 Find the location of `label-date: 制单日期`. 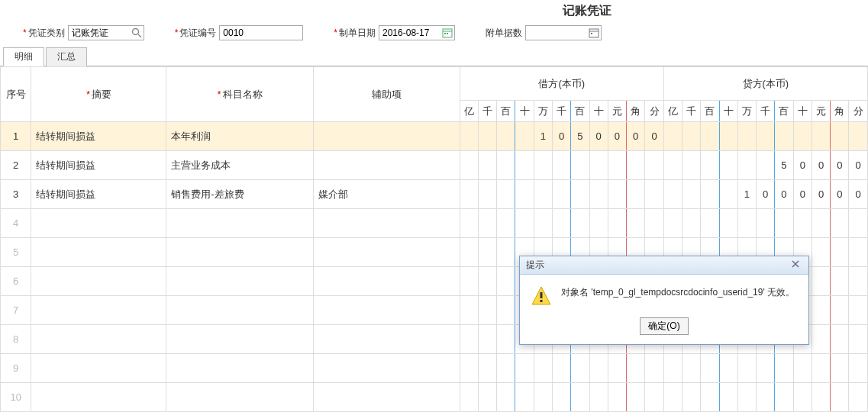

label-date: 制单日期 is located at coordinates (357, 34).